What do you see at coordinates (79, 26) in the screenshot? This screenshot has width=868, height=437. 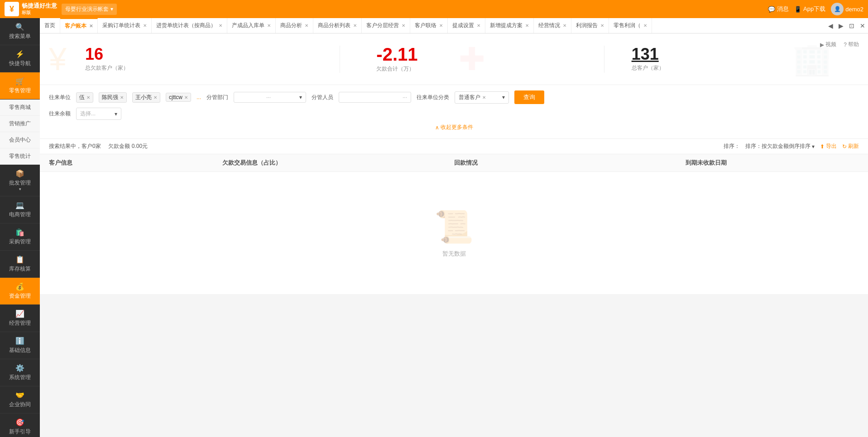 I see `tab-customer-ledger: 客户账本 ✕` at bounding box center [79, 26].